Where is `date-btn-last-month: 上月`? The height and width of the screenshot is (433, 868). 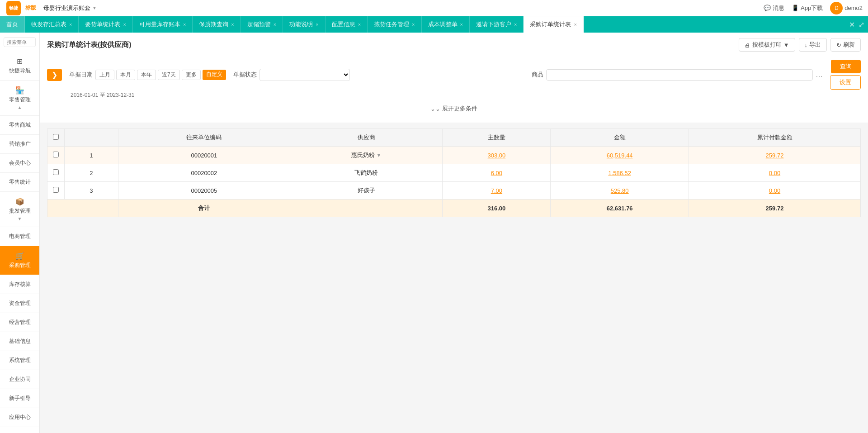 date-btn-last-month: 上月 is located at coordinates (105, 75).